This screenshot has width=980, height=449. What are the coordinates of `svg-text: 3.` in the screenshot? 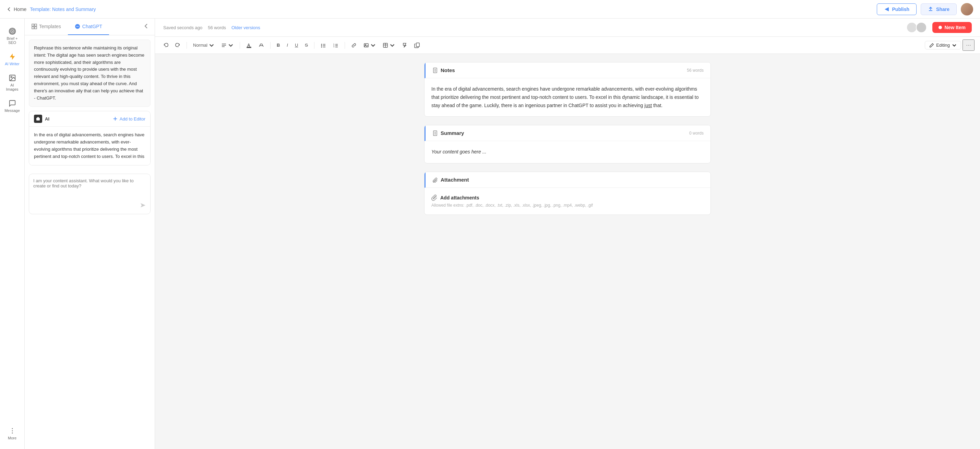 It's located at (334, 46).